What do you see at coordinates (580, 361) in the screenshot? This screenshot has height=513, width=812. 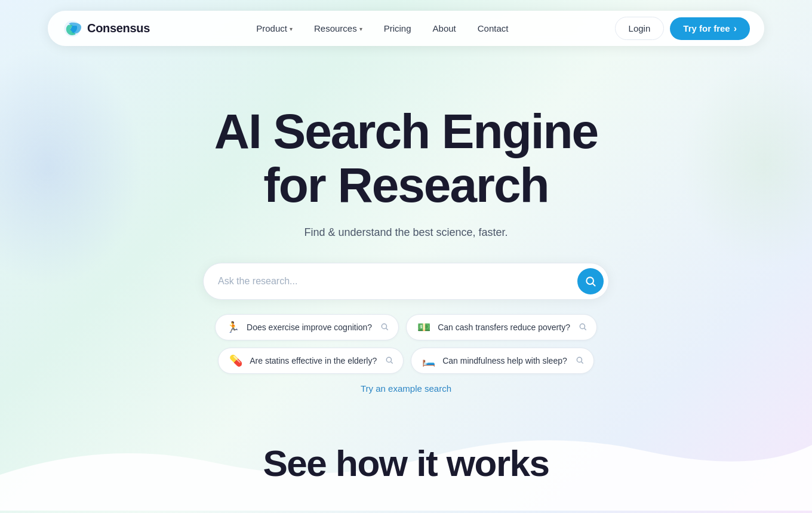 I see `mindfulness-search-icon` at bounding box center [580, 361].